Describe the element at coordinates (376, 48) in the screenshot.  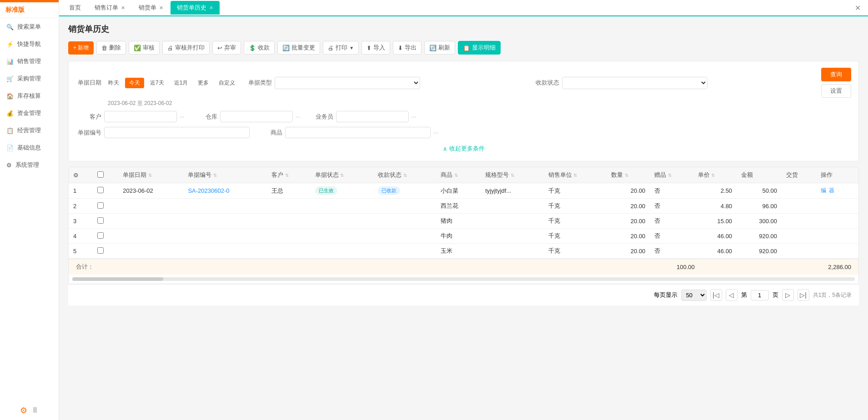
I see `import-button: ⬆ 导入` at that location.